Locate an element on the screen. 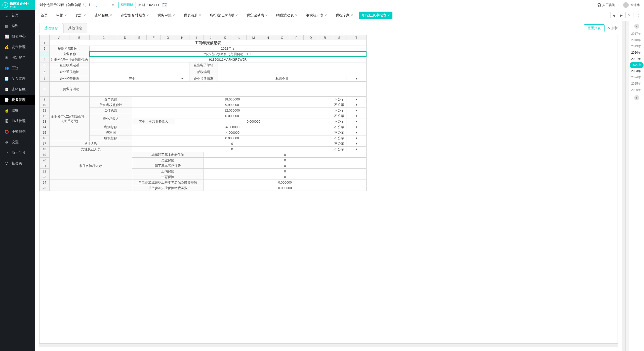 This screenshot has height=351, width=644. row-header: 14 is located at coordinates (45, 127).